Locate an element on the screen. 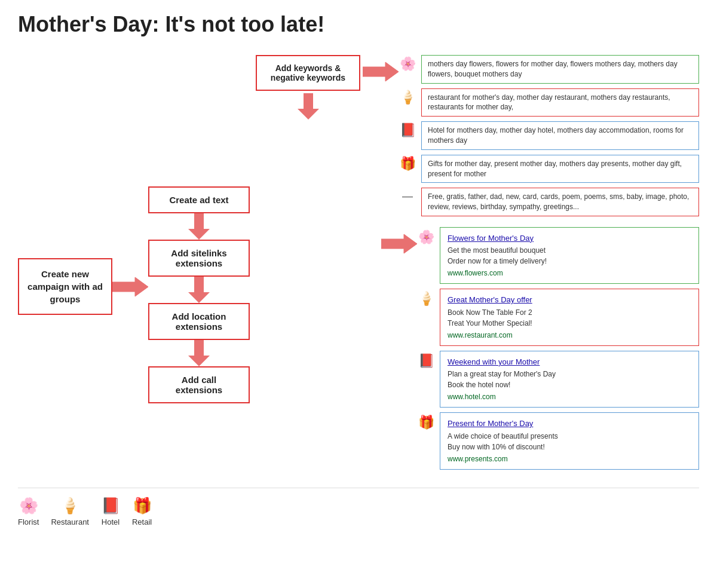 The image size is (717, 588). hotel-ad-line1: Plan a great stay for Mother's Day is located at coordinates (502, 374).